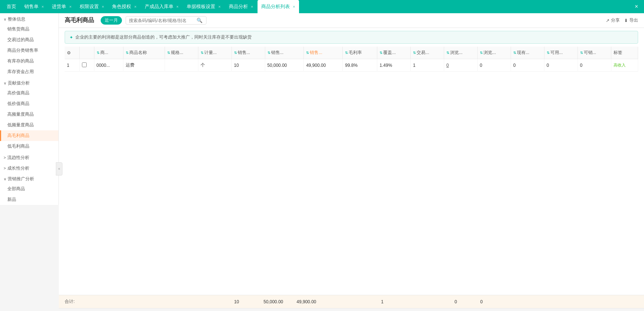  What do you see at coordinates (461, 53) in the screenshot?
I see `col-header-browse1: ⇅浏览...` at bounding box center [461, 53].